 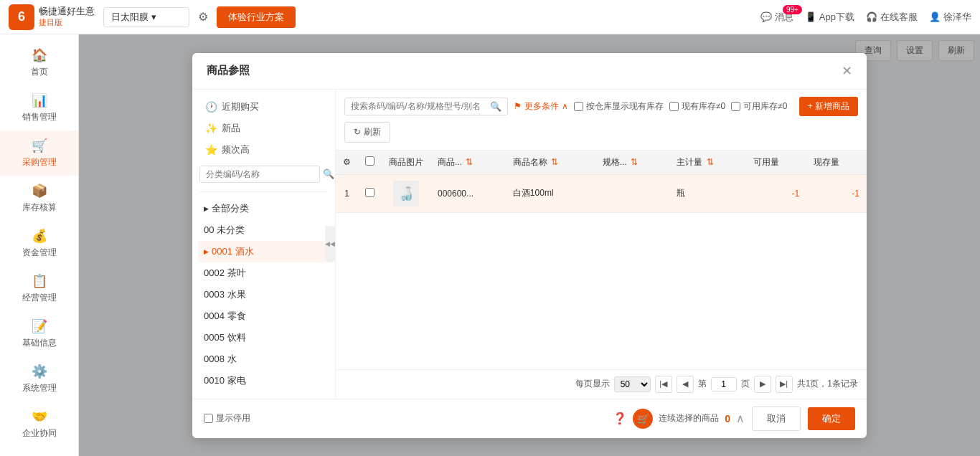 What do you see at coordinates (39, 298) in the screenshot?
I see `sidebar-label-business: 经营管理` at bounding box center [39, 298].